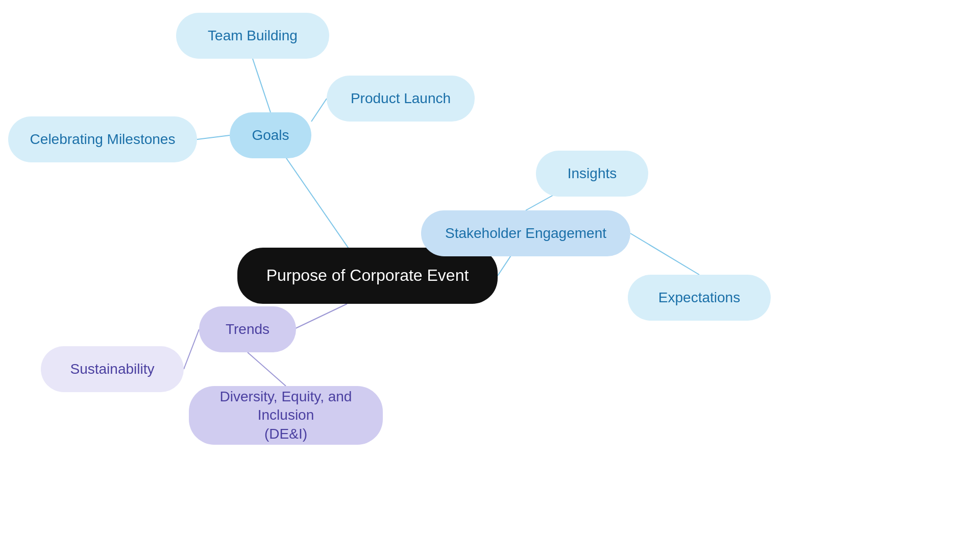  I want to click on node-sustainability: Sustainability, so click(112, 369).